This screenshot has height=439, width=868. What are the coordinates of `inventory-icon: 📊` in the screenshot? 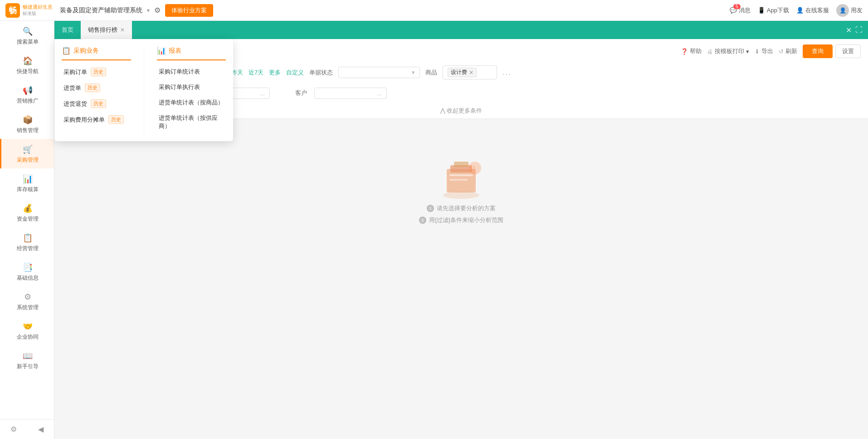 It's located at (28, 179).